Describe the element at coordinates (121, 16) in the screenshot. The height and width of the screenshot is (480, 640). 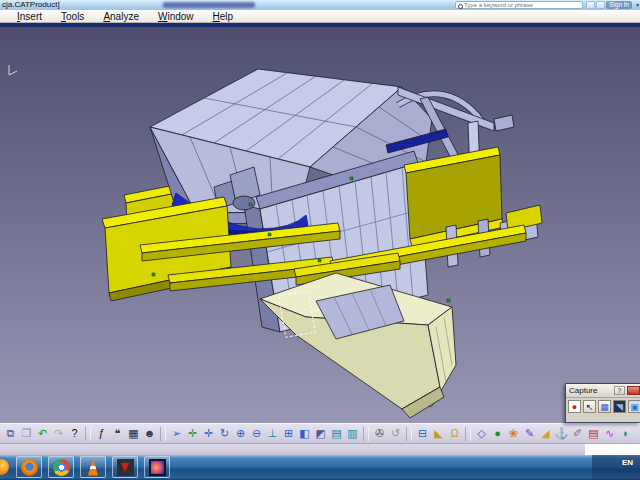
I see `menu-analyze: Analyze` at that location.